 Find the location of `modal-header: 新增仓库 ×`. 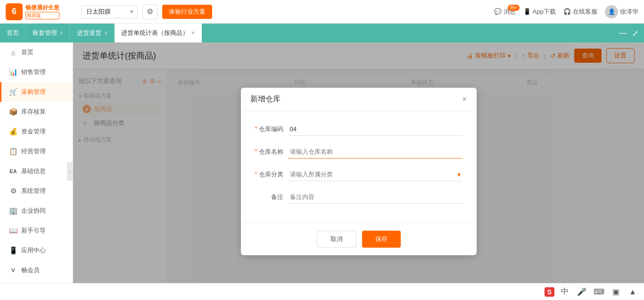

modal-header: 新增仓库 × is located at coordinates (359, 100).